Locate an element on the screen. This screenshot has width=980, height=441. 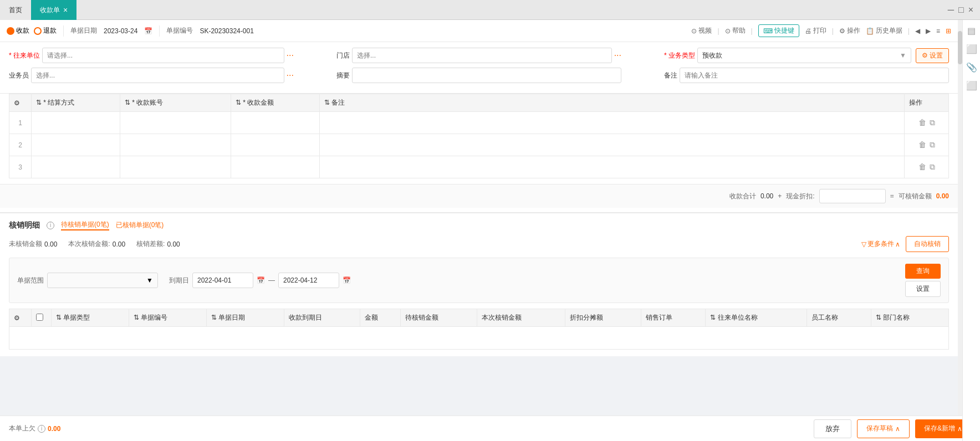
shortcut-label: 快捷键 is located at coordinates (784, 31).